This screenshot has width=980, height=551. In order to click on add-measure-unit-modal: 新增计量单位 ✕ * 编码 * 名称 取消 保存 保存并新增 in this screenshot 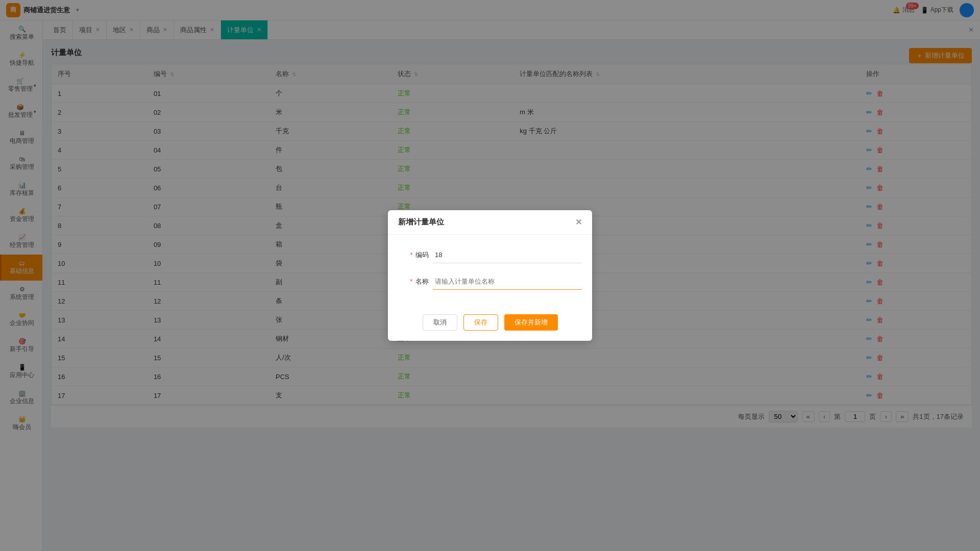, I will do `click(490, 276)`.